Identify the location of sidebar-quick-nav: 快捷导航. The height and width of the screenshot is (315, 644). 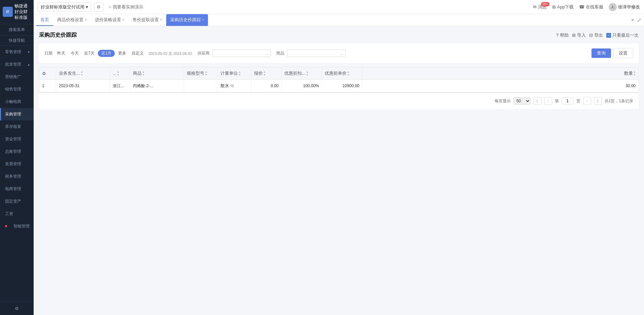
(17, 41).